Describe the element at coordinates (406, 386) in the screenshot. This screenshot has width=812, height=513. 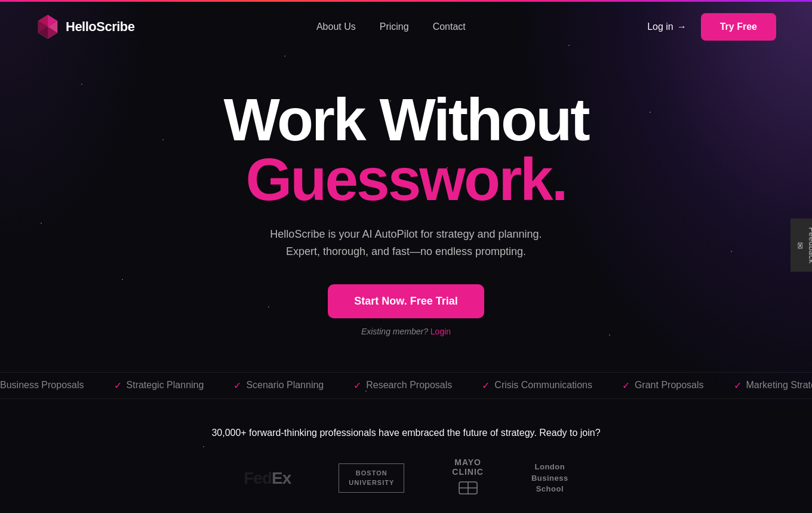
I see `tags-row: Business Proposals✓Strategic Planning✓Sc…` at that location.